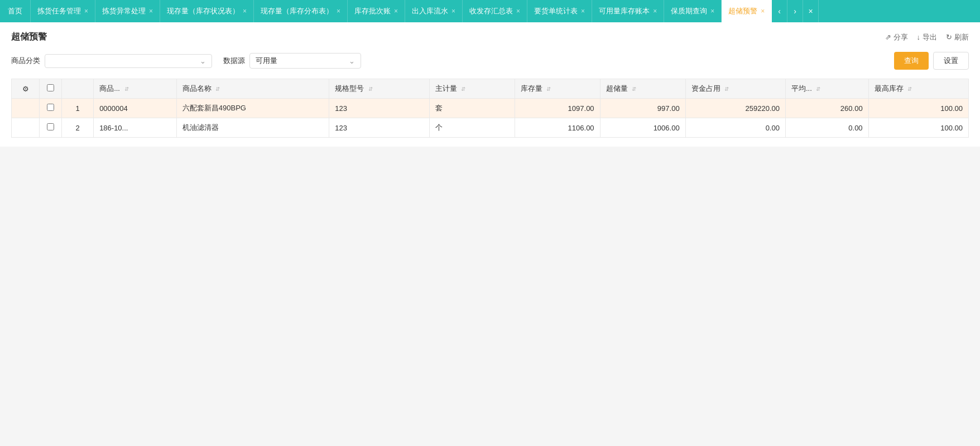 This screenshot has width=980, height=446. Describe the element at coordinates (59, 11) in the screenshot. I see `nav-tab-label-0: 拣货任务管理` at that location.